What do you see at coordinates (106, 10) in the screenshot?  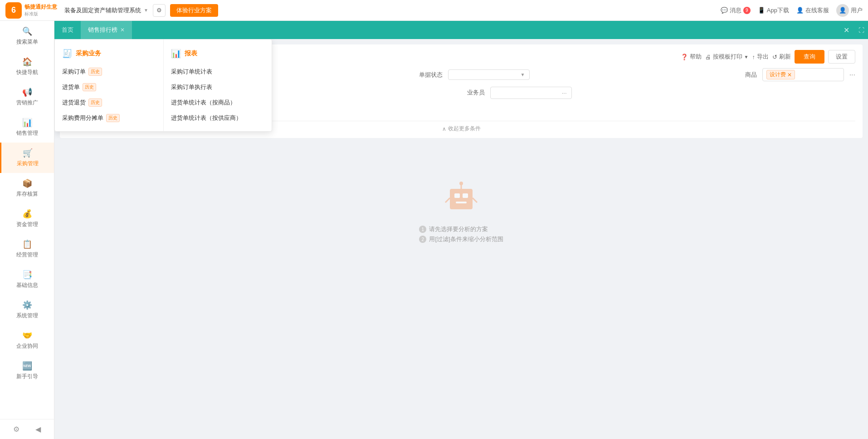 I see `system-title: 装备及固定资产辅助管理系统 ▼` at bounding box center [106, 10].